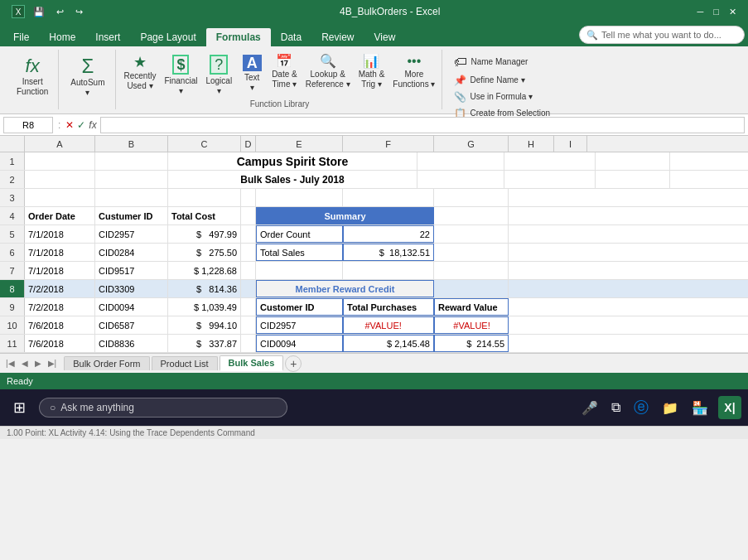 Image resolution: width=748 pixels, height=560 pixels. Describe the element at coordinates (81, 125) in the screenshot. I see `confirm-icon: ✓` at that location.